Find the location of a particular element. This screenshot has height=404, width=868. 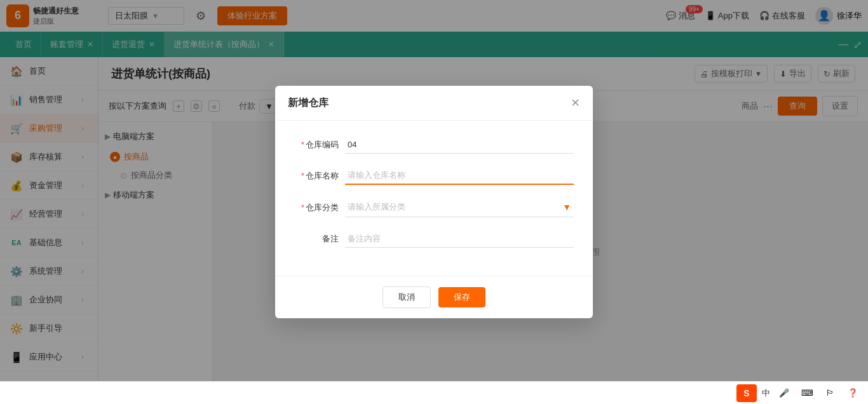

remark-label: 备注 is located at coordinates (316, 239).